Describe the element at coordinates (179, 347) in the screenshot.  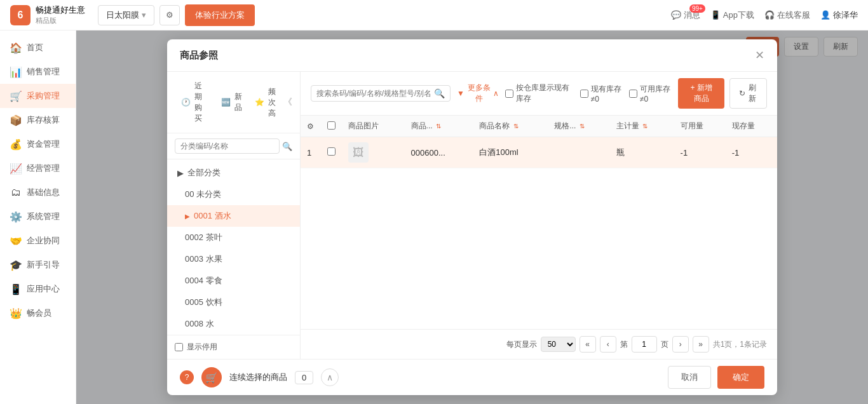
I see `show-disabled-checkbox` at that location.